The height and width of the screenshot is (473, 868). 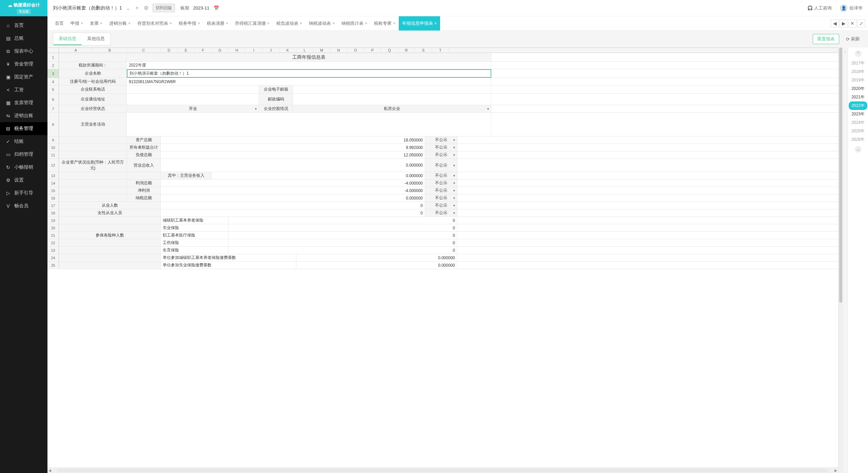 What do you see at coordinates (193, 99) in the screenshot?
I see `addr-value` at bounding box center [193, 99].